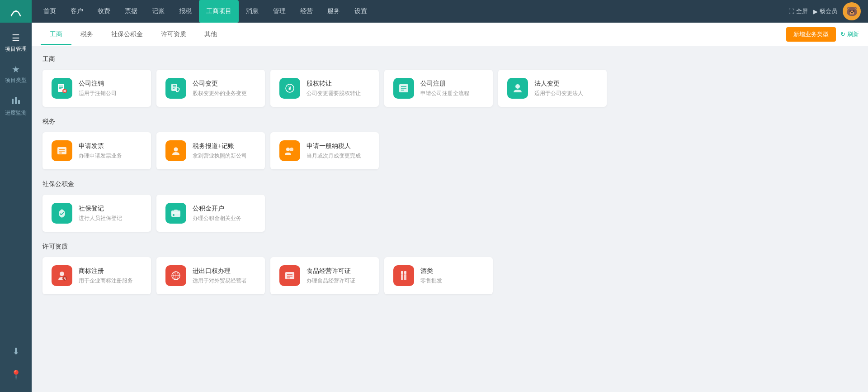  I want to click on general-taxpayer-desc: 当月或次月成变更完成, so click(334, 156).